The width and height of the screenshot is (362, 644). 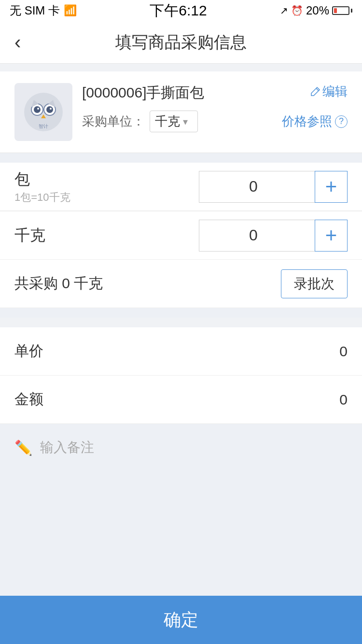 What do you see at coordinates (257, 236) in the screenshot?
I see `kg-quantity-input` at bounding box center [257, 236].